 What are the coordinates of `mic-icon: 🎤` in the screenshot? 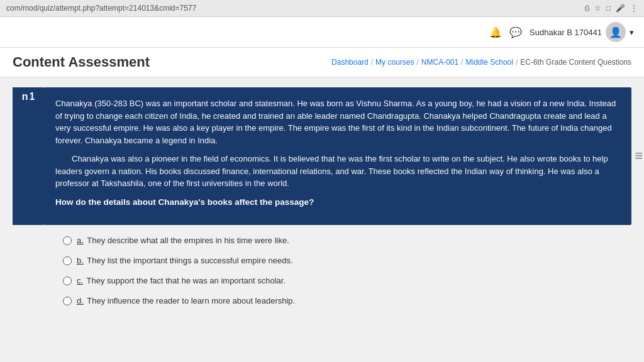 It's located at (620, 8).